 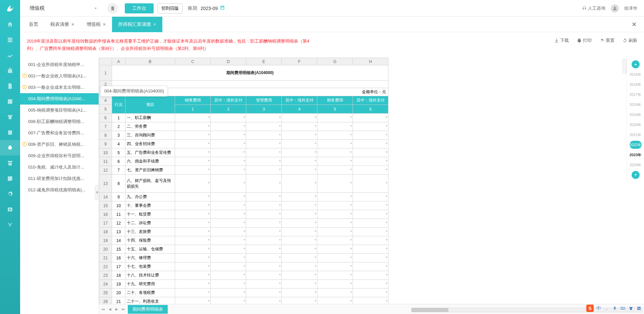 What do you see at coordinates (636, 115) in the screenshot?
I see `year-2019年: 2019年` at bounding box center [636, 115].